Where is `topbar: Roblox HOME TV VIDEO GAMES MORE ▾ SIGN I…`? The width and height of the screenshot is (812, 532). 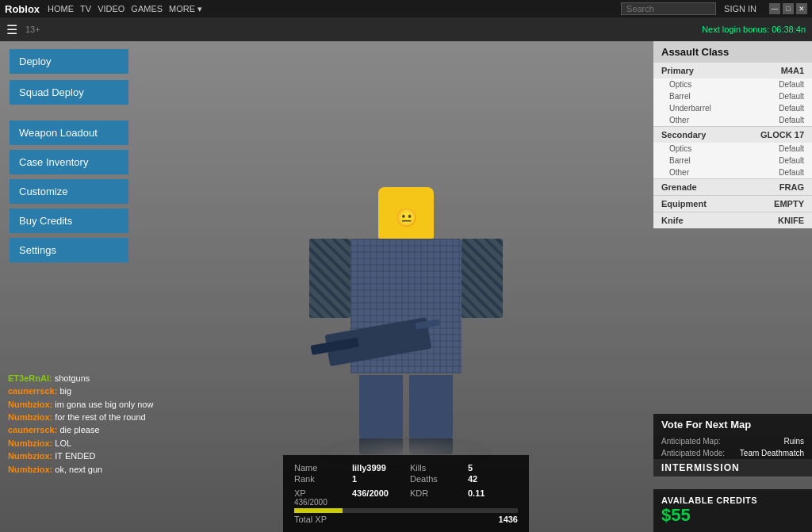 topbar: Roblox HOME TV VIDEO GAMES MORE ▾ SIGN I… is located at coordinates (406, 9).